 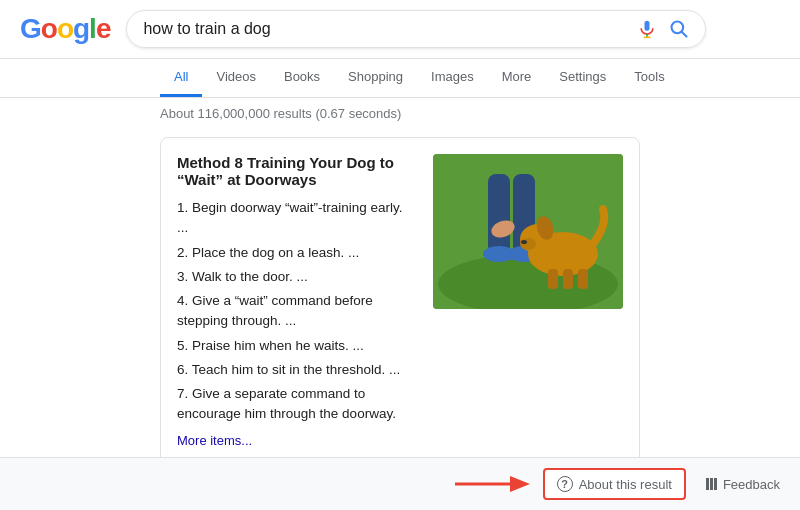 What do you see at coordinates (297, 253) in the screenshot?
I see `list-item: 2. Place the dog on a leash. ...` at bounding box center [297, 253].